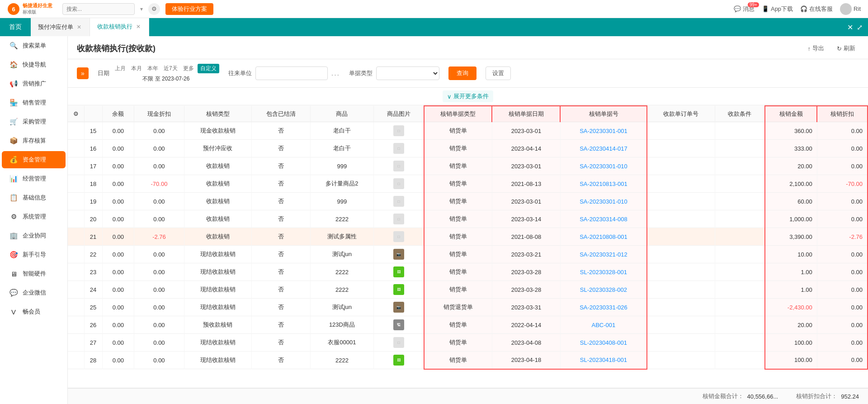 The width and height of the screenshot is (868, 404). I want to click on expand-conditions-button: ∨ 展开更多条件, so click(468, 96).